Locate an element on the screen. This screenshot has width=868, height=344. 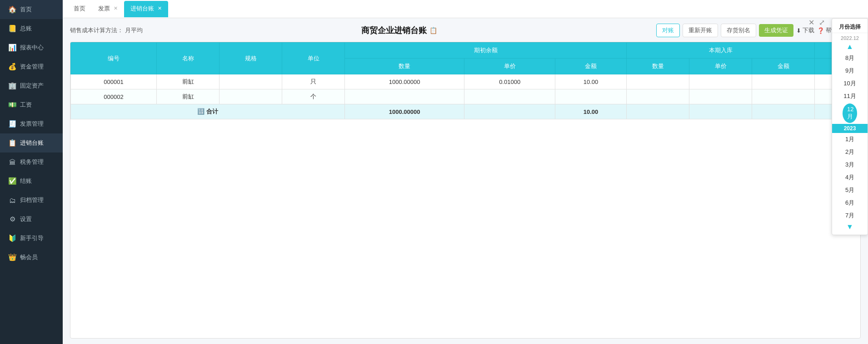
reopen-button: 重新开账 is located at coordinates (700, 30).